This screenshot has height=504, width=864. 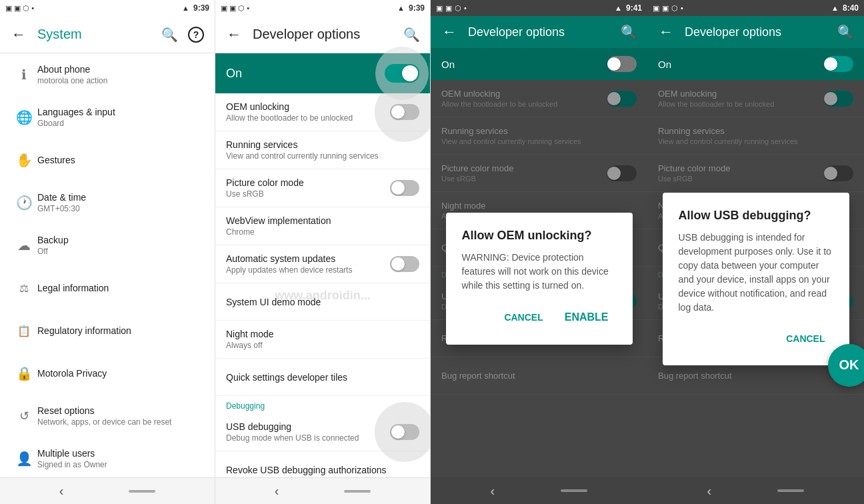 What do you see at coordinates (107, 331) in the screenshot?
I see `sidebar-item-regulatory: 📋 Regulatory information` at bounding box center [107, 331].